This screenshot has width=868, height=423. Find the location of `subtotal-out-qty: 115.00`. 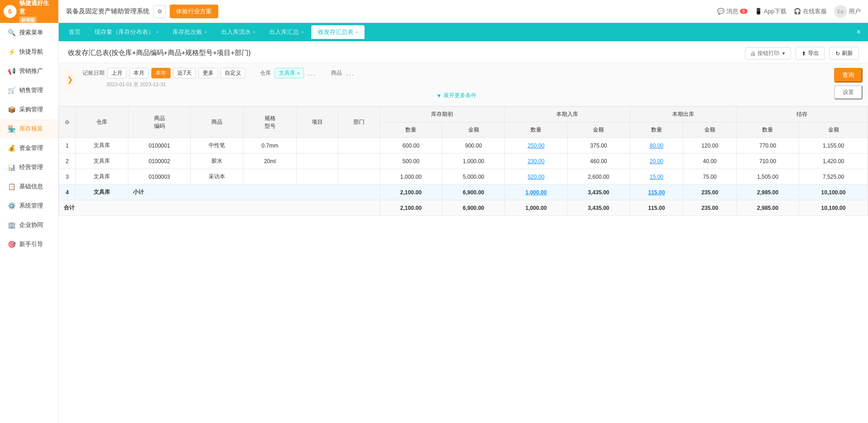

subtotal-out-qty: 115.00 is located at coordinates (657, 192).